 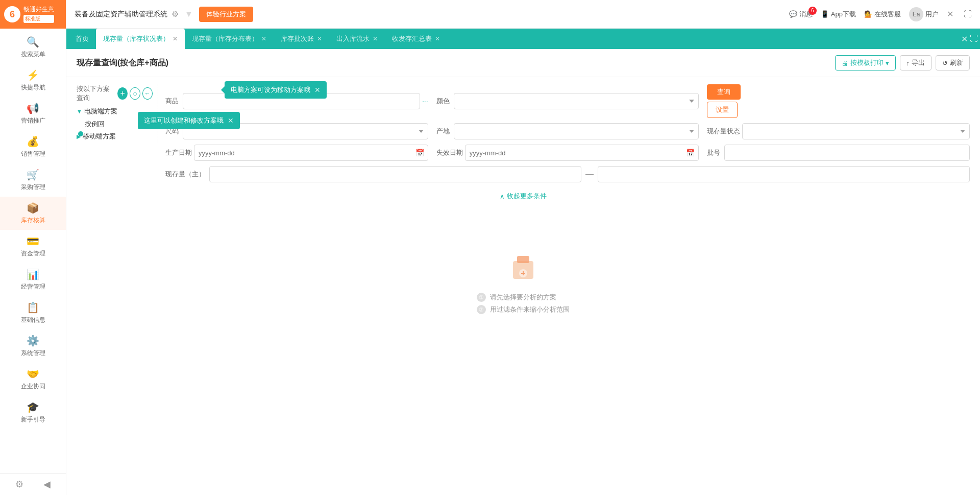 I want to click on tooltip2-close-icon: ✕, so click(x=231, y=121).